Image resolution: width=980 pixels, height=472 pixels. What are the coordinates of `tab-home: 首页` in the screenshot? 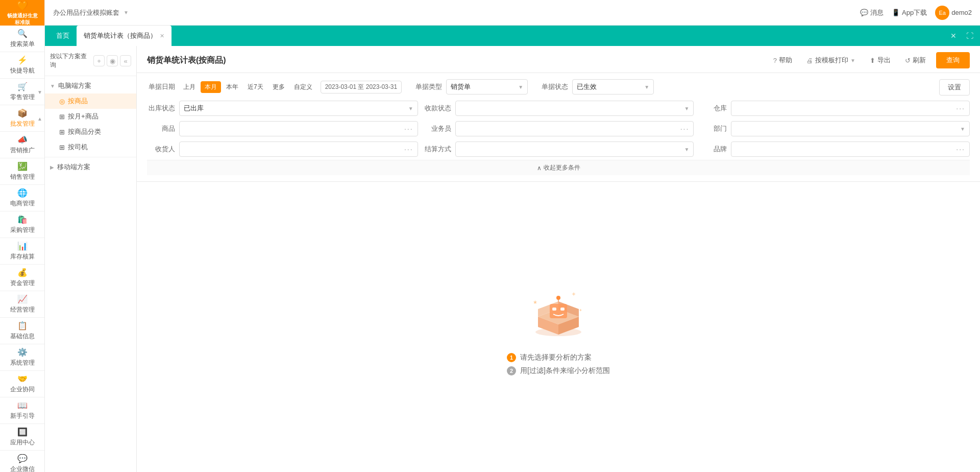 It's located at (63, 36).